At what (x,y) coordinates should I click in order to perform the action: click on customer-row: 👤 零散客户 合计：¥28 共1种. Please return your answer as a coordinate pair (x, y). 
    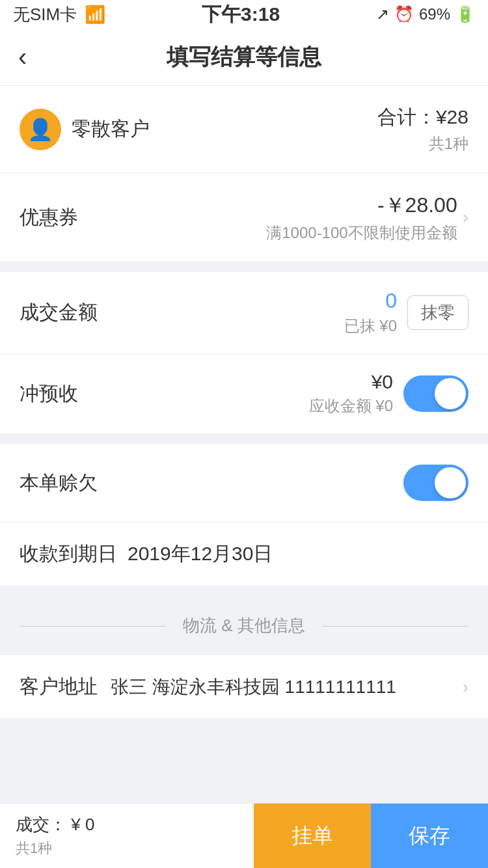
    Looking at the image, I should click on (244, 129).